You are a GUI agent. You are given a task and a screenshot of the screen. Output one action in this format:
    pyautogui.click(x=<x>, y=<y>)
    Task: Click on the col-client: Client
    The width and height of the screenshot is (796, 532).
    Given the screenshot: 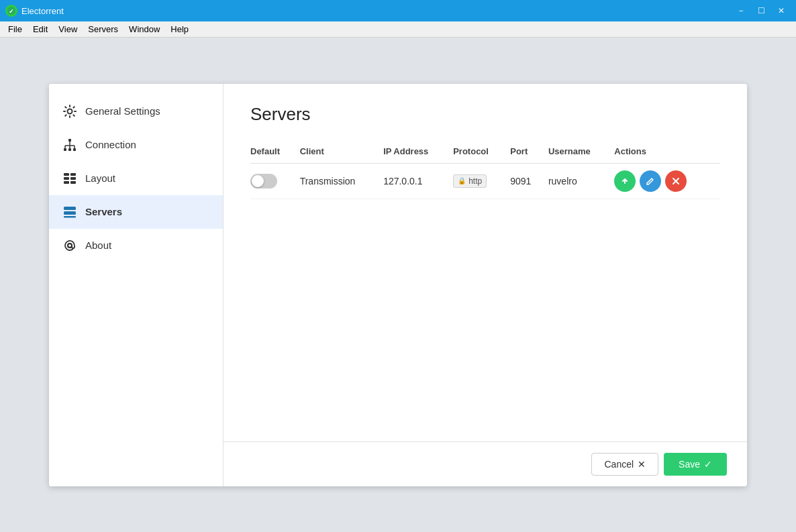 What is the action you would take?
    pyautogui.click(x=342, y=152)
    